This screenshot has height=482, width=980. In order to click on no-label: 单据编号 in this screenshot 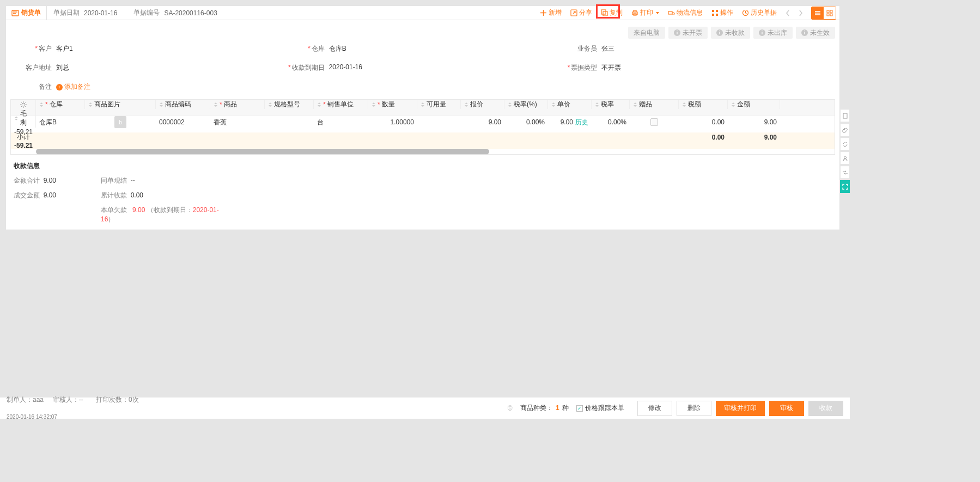, I will do `click(147, 13)`.